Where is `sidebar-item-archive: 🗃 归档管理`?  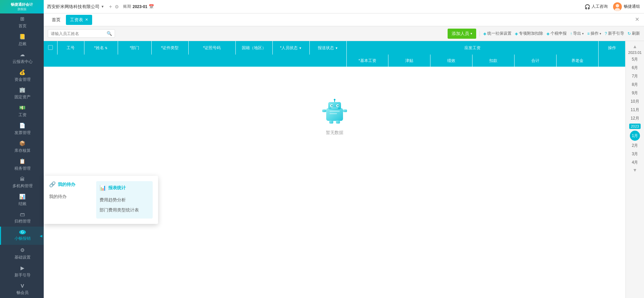 sidebar-item-archive: 🗃 归档管理 is located at coordinates (22, 218).